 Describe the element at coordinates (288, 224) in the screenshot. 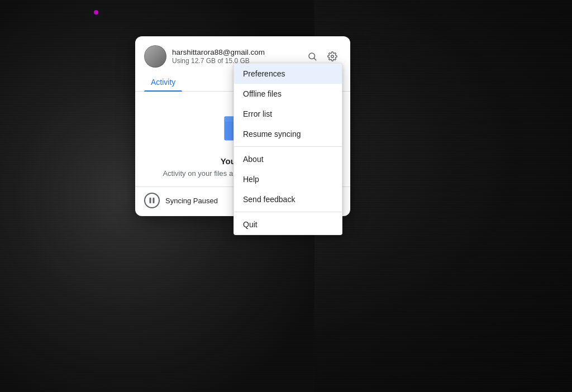

I see `menu-item-quit: Quit` at that location.